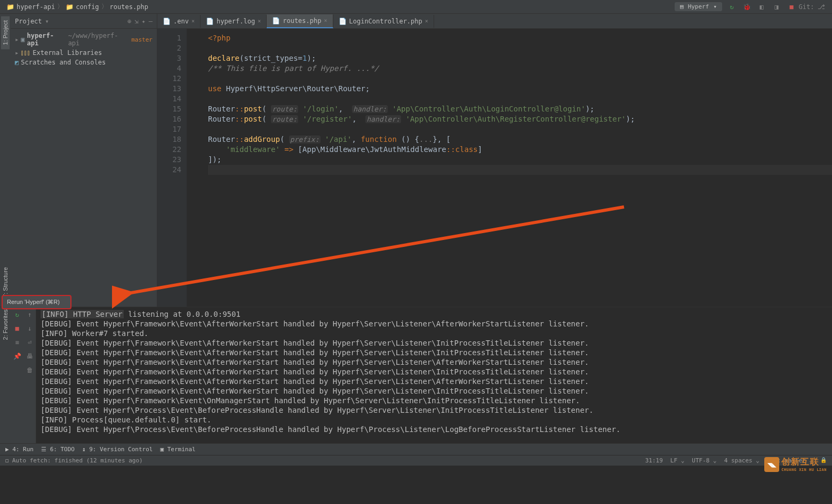 The image size is (832, 504). Describe the element at coordinates (137, 21) in the screenshot. I see `expand-icon: ⇲` at that location.